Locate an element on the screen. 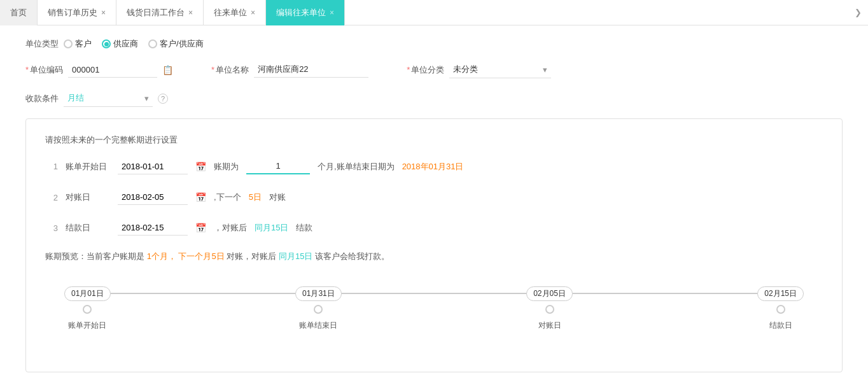  setting-row-2: 2 对账日 📅 ,下一个 5日 对账 is located at coordinates (434, 197).